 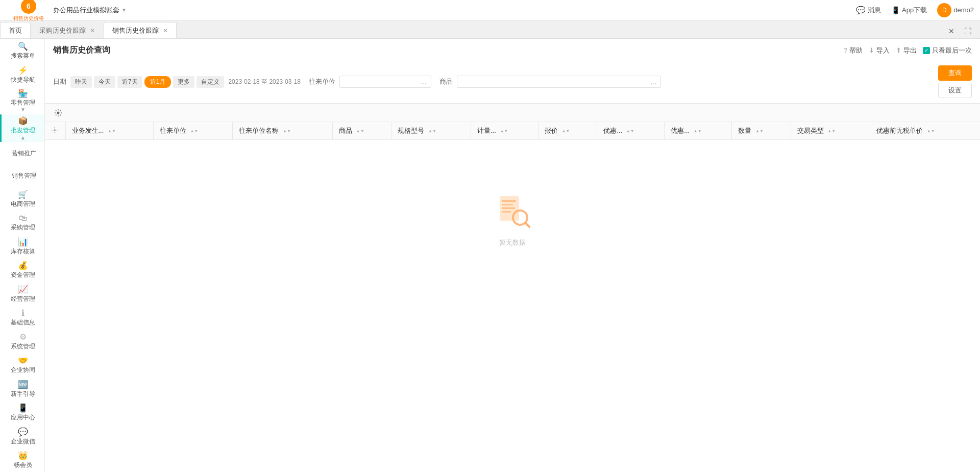 I want to click on retail-arrow-icon: ▼, so click(x=23, y=109).